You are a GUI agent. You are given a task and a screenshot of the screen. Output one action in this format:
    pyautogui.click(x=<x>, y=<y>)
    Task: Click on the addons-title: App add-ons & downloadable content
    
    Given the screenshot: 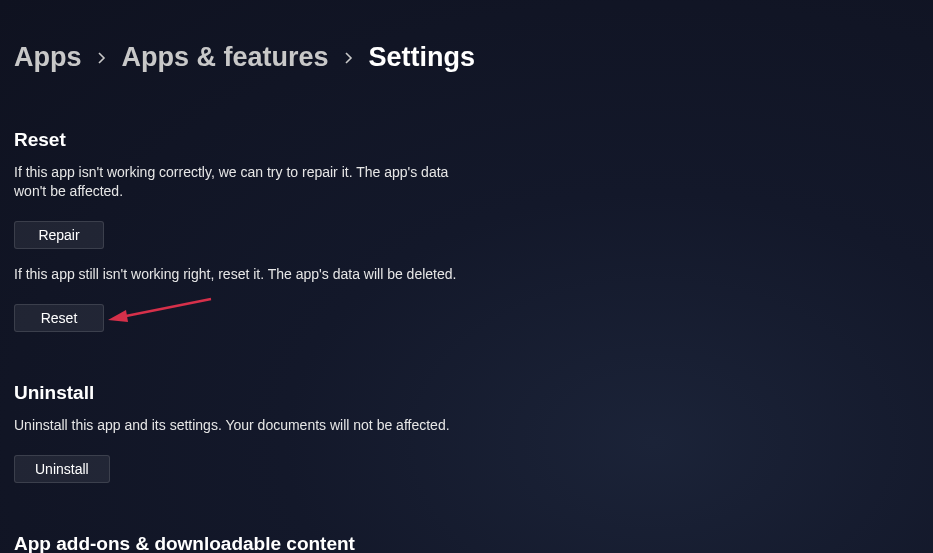 What is the action you would take?
    pyautogui.click(x=244, y=543)
    